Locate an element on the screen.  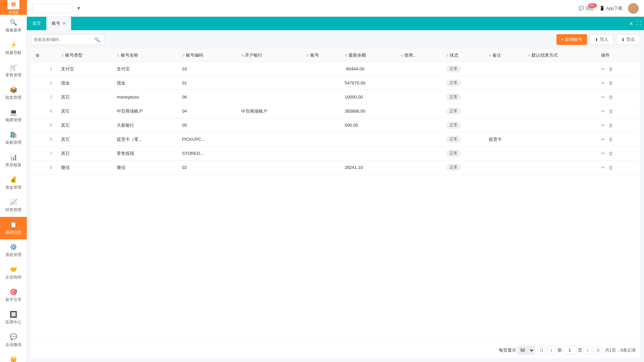
sidebar-item-search-menu: 🔍 搜索菜单 is located at coordinates (13, 26).